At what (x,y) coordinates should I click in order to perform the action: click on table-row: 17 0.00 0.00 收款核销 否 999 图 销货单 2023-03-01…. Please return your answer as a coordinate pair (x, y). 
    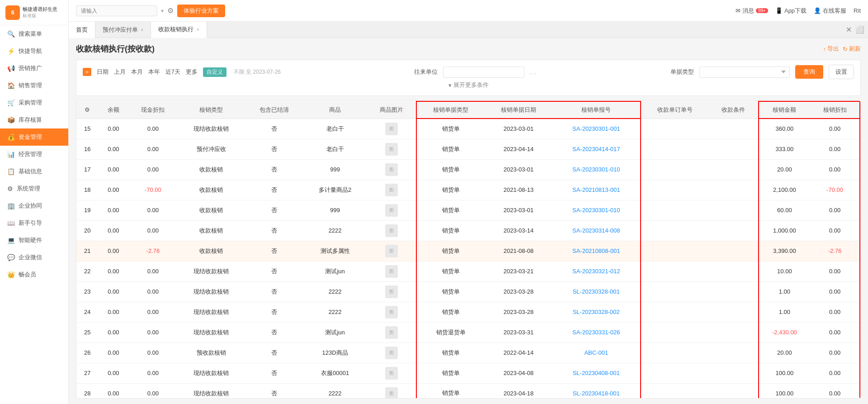
    Looking at the image, I should click on (468, 169).